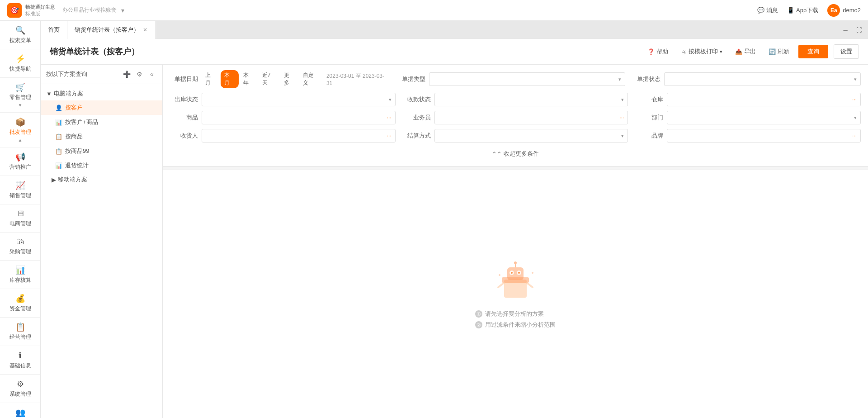 This screenshot has height=418, width=868. What do you see at coordinates (311, 79) in the screenshot?
I see `date-tab-custom: 自定义` at bounding box center [311, 79].